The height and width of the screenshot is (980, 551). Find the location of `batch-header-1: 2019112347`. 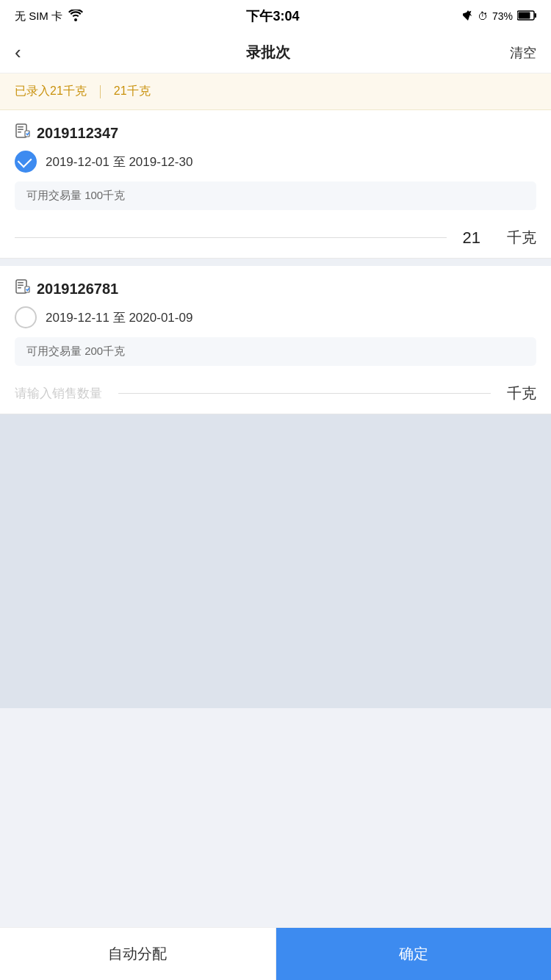

batch-header-1: 2019112347 is located at coordinates (276, 134).